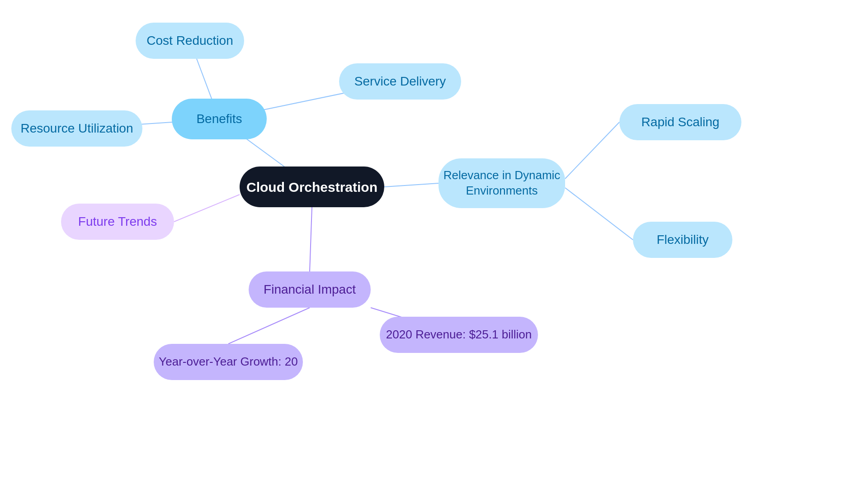  Describe the element at coordinates (190, 41) in the screenshot. I see `cost-reduction-node: Cost Reduction` at that location.